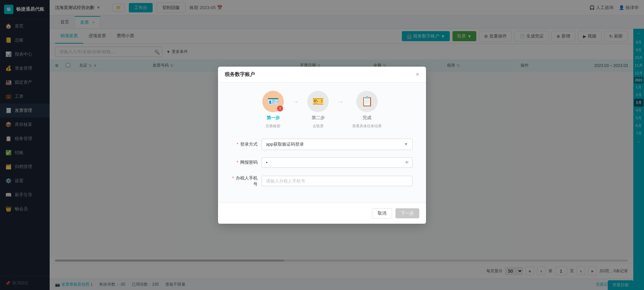 This screenshot has height=290, width=644. Describe the element at coordinates (367, 126) in the screenshot. I see `step3-sublabel: 查看具体任务结果` at that location.